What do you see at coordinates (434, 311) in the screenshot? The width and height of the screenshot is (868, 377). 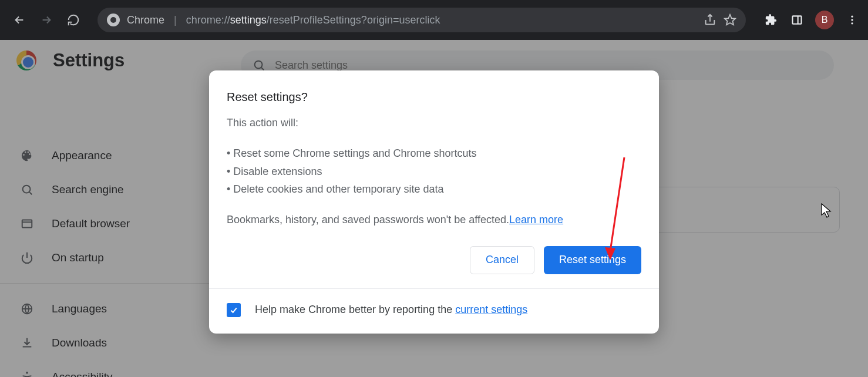 I see `dialog-footer: Help make Chrome better by reporting the…` at bounding box center [434, 311].